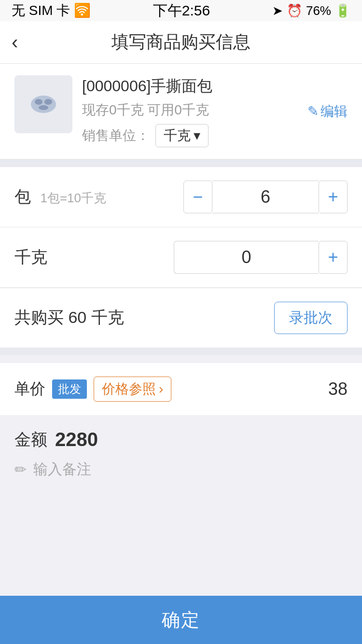 The image size is (362, 644). What do you see at coordinates (333, 197) in the screenshot?
I see `bao-increment-button: +` at bounding box center [333, 197].